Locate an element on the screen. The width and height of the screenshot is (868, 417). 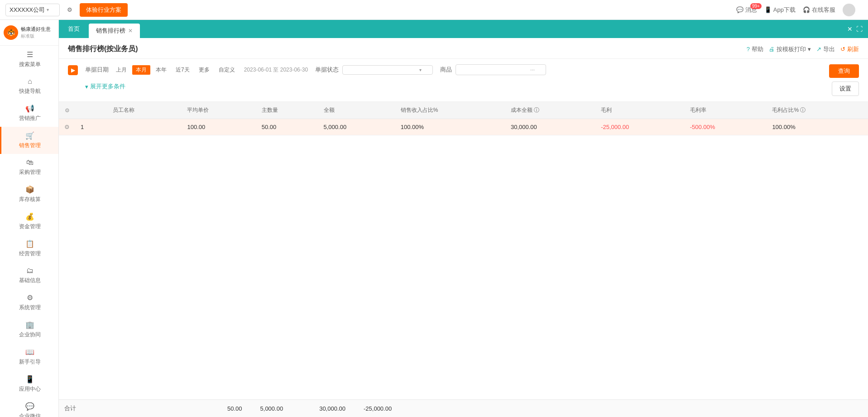
top-bar-right: 💬 消息 99+ 📱 App下载 🎧 在线客服 is located at coordinates (800, 10).